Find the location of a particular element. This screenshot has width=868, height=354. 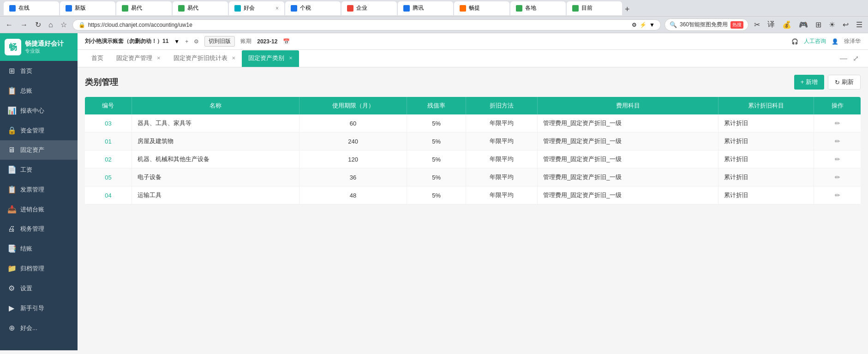

sidebar-item-guide: ▶ 新手引导 is located at coordinates (39, 308).